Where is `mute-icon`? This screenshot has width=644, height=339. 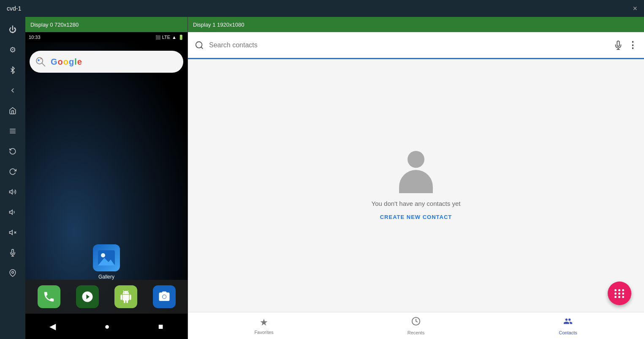
mute-icon is located at coordinates (13, 232).